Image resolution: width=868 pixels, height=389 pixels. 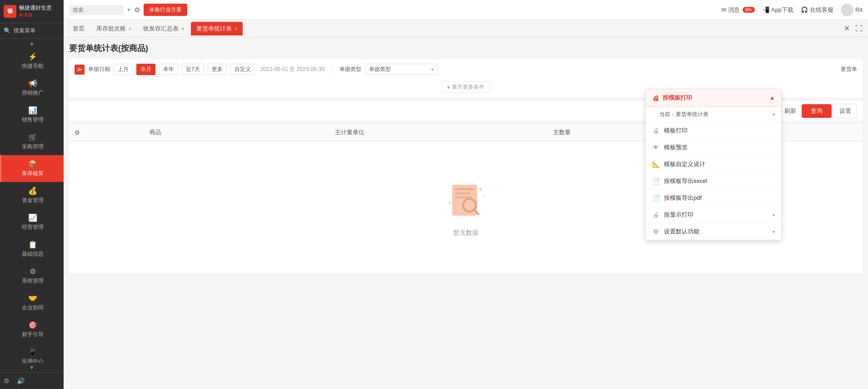 I want to click on scroll-down-btn: ▼, so click(x=32, y=368).